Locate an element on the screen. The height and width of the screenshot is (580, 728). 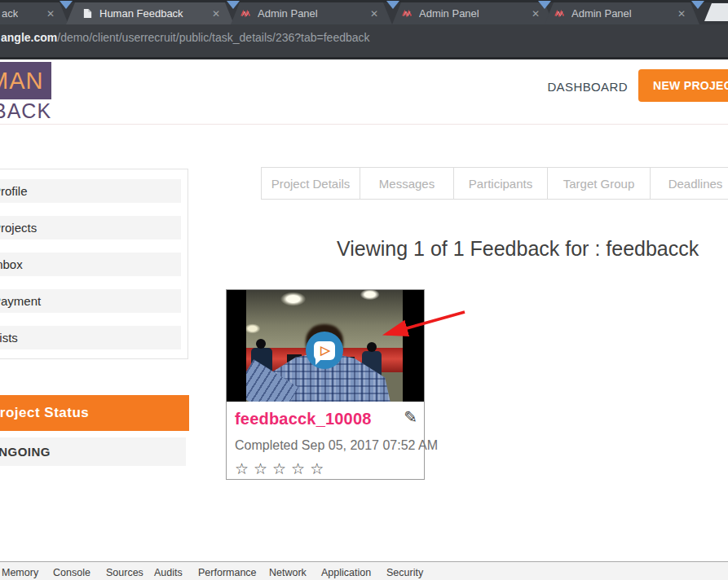
project-status-ongoing: ONGOING is located at coordinates (93, 451).